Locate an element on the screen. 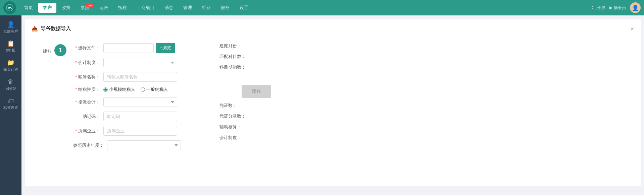  tax-type-general: 一般纳税人 is located at coordinates (154, 89).